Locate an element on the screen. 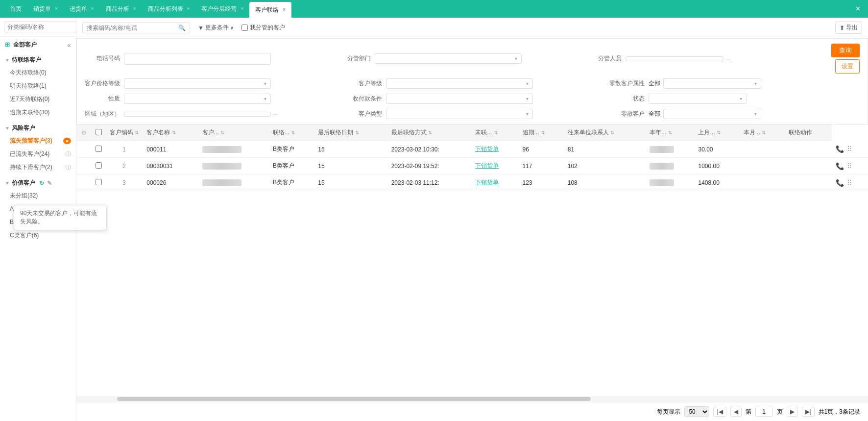 Image resolution: width=868 pixels, height=421 pixels. sidebar-item-type-c: C类客户(6) is located at coordinates (38, 235).